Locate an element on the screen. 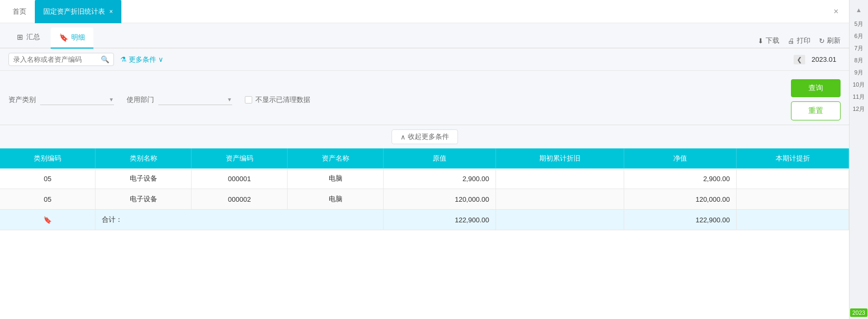 The image size is (868, 319). tab-summary: ⊞ 汇总 is located at coordinates (28, 37).